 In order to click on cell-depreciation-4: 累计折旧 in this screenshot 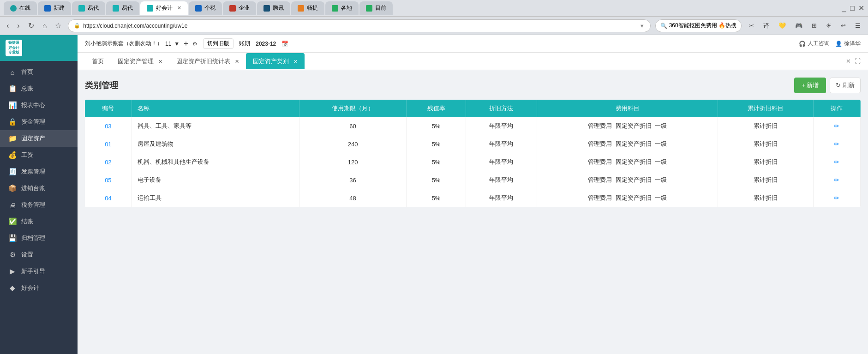, I will do `click(766, 198)`.